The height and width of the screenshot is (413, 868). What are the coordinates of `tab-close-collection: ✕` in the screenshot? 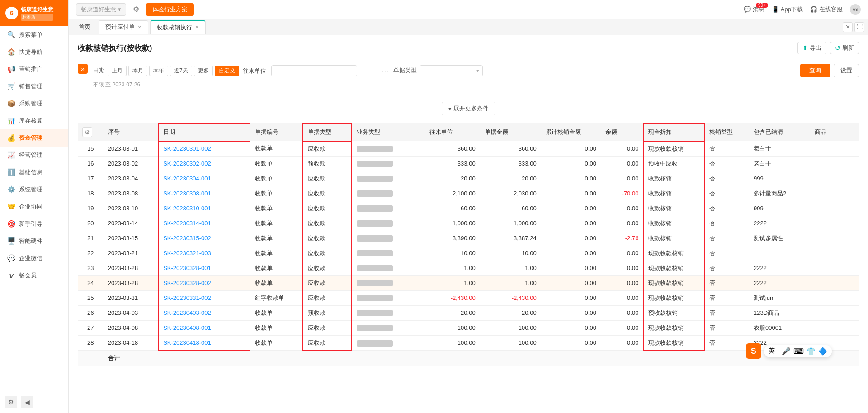 It's located at (197, 27).